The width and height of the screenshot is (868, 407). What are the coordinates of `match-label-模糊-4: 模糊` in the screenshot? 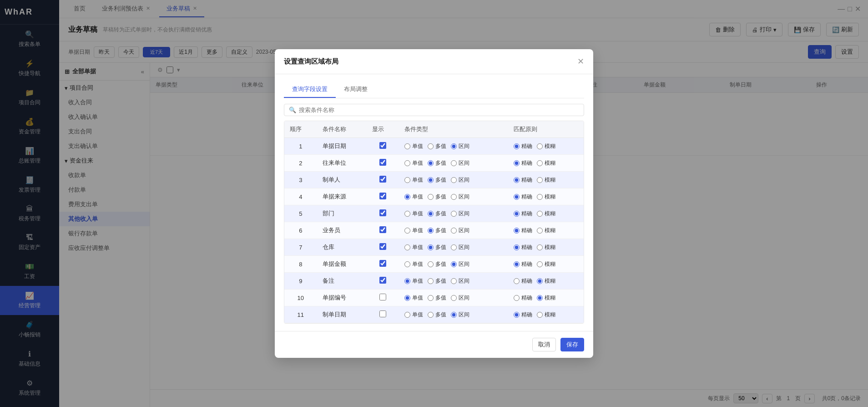 It's located at (546, 214).